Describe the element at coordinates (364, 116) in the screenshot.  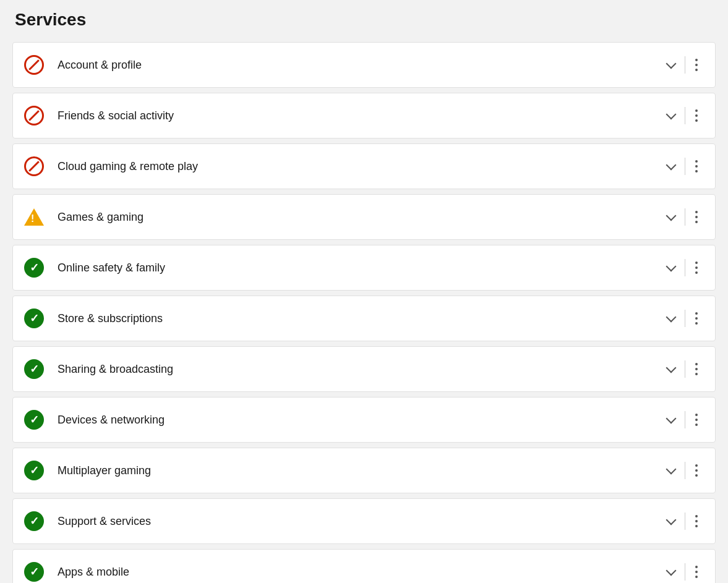
I see `service-row-friends-social: Friends & social activity` at that location.